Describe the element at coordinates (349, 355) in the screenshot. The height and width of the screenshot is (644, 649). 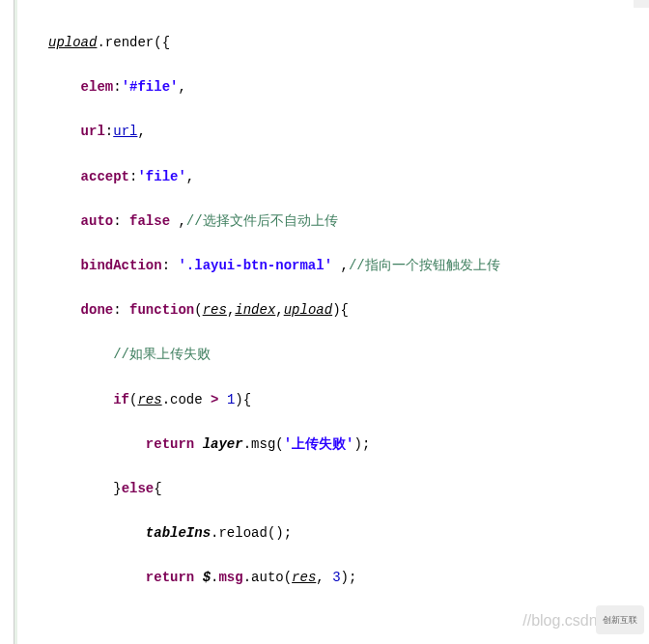
I see `code-line: //如果上传失败` at that location.